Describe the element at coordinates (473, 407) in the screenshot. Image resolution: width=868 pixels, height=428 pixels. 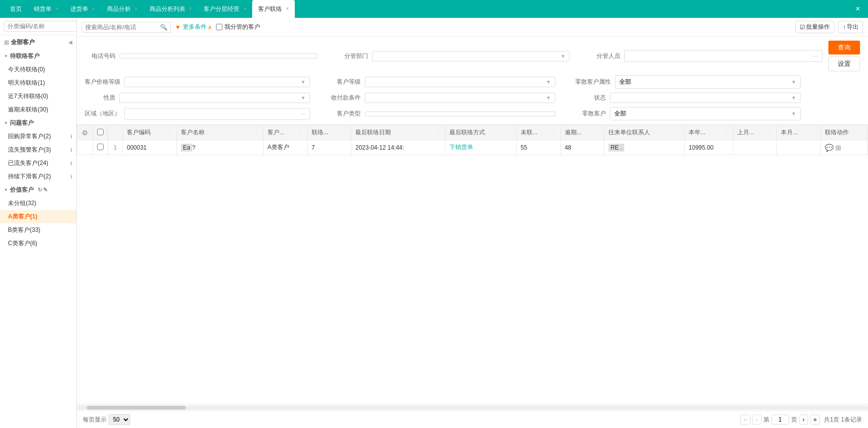
I see `horizontal-scrollbar` at that location.